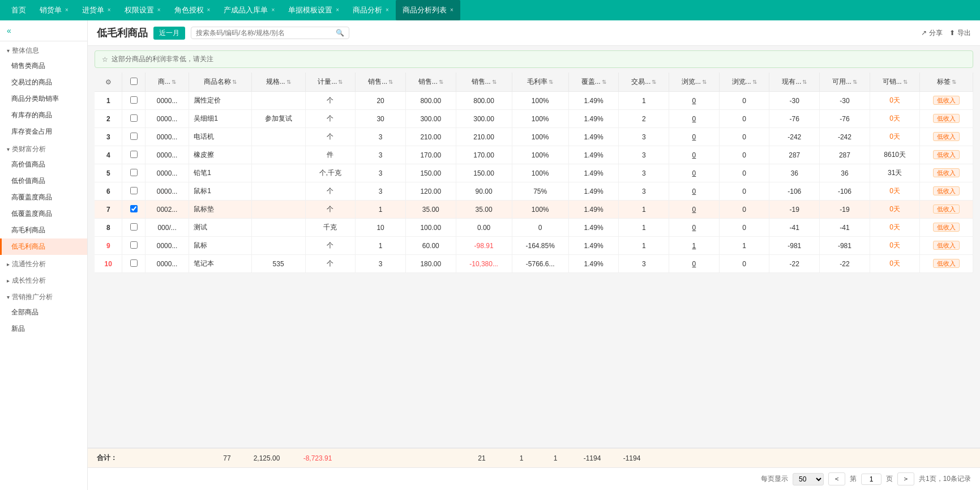 This screenshot has height=490, width=980. What do you see at coordinates (534, 191) in the screenshot?
I see `table-row: 6 0000... 鼠标1 个 3 120.00 90.00 75% 1.49%…` at bounding box center [534, 191].